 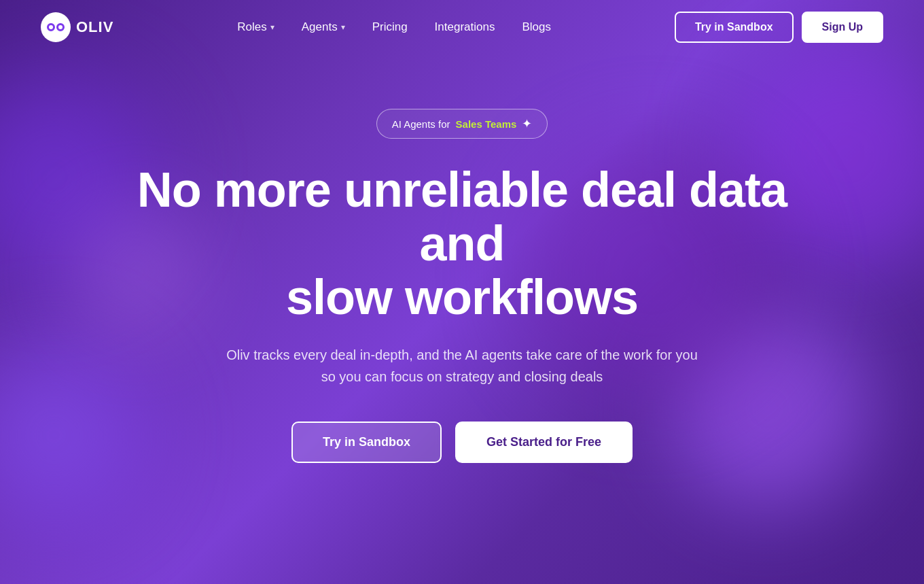 What do you see at coordinates (367, 442) in the screenshot?
I see `hero-sandbox-button: Try in Sandbox` at bounding box center [367, 442].